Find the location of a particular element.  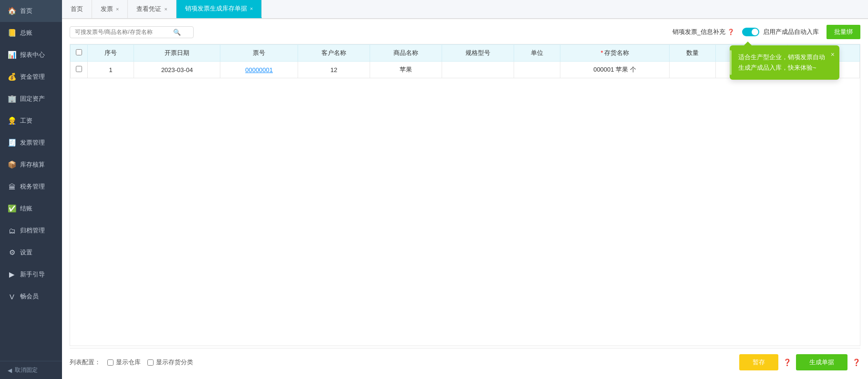

tax-icon: 🏛 is located at coordinates (12, 187).